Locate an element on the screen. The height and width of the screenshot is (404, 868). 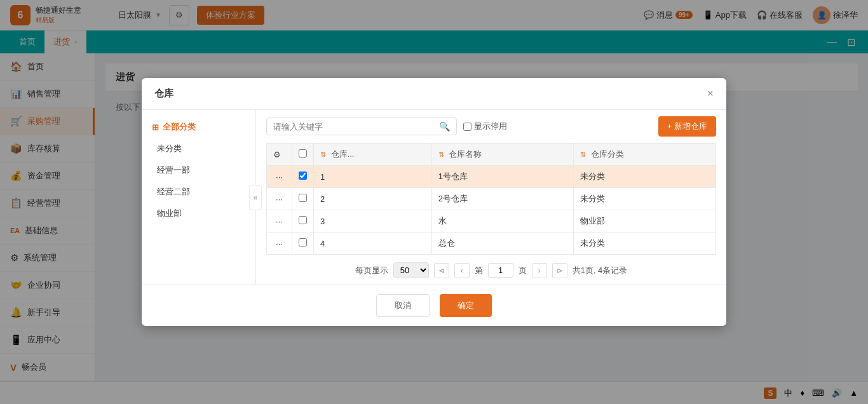
show-disabled-checkbox is located at coordinates (468, 127).